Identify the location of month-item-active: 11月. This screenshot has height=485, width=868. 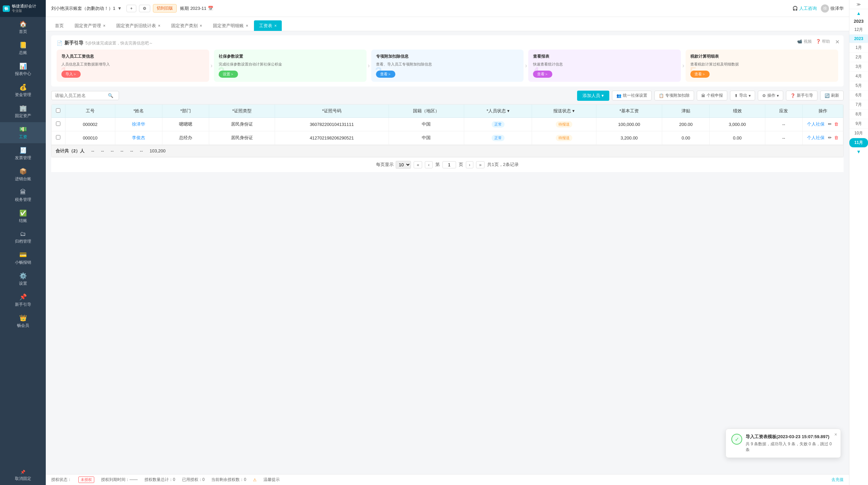
(859, 143).